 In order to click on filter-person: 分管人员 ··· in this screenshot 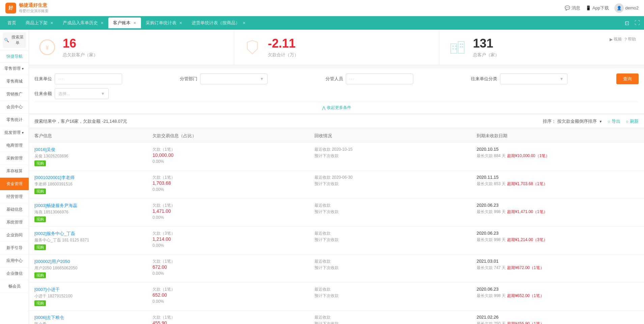, I will do `click(395, 79)`.